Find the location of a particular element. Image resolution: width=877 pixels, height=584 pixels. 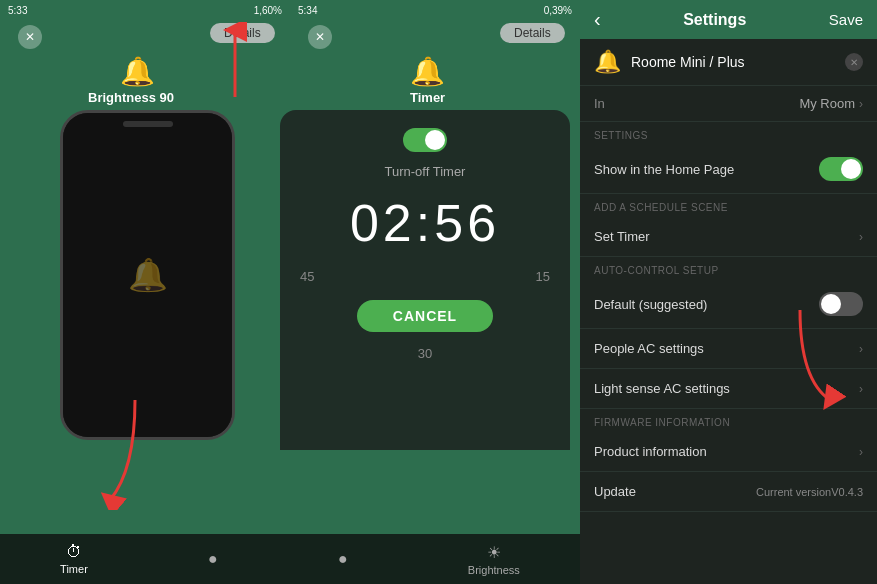

timer-num-right: 15 is located at coordinates (543, 276).